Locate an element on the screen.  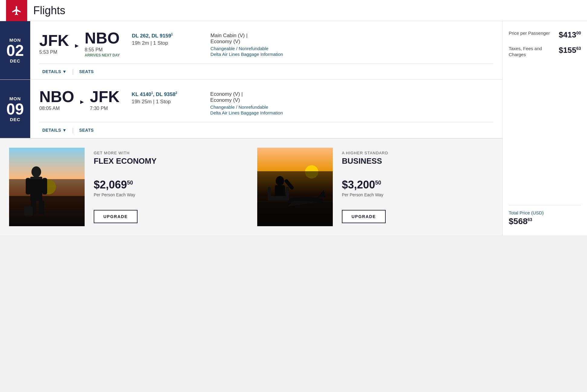
flight-1-cabin-line1: Main Cabin (V) | Economy (V) is located at coordinates (256, 39).